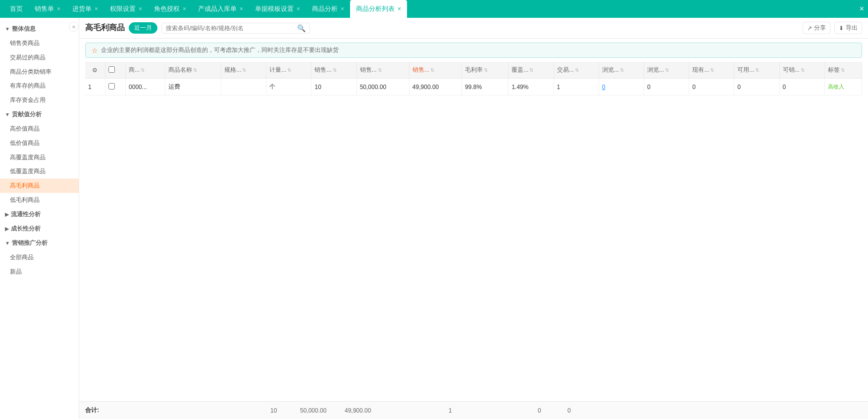  What do you see at coordinates (40, 171) in the screenshot?
I see `sidebar-item-low-coverage: 低覆盖度商品` at bounding box center [40, 171].